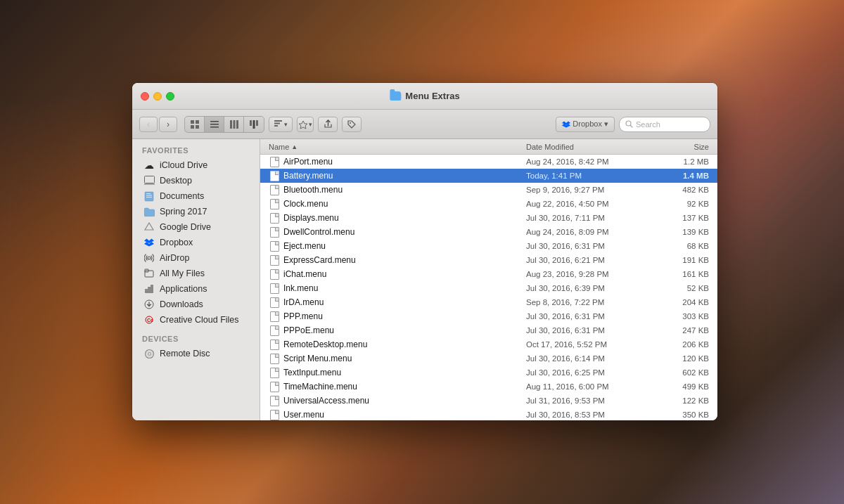 This screenshot has width=844, height=504. Describe the element at coordinates (589, 288) in the screenshot. I see `file-date: Jul 30, 2016, 6:39 PM` at that location.